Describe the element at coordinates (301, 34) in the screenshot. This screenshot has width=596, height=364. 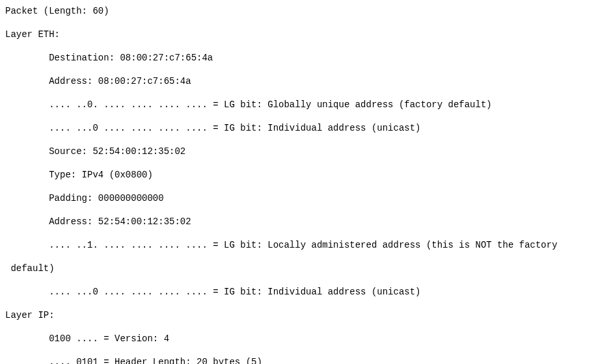
I see `layer-eth-title: Layer ETH:` at that location.